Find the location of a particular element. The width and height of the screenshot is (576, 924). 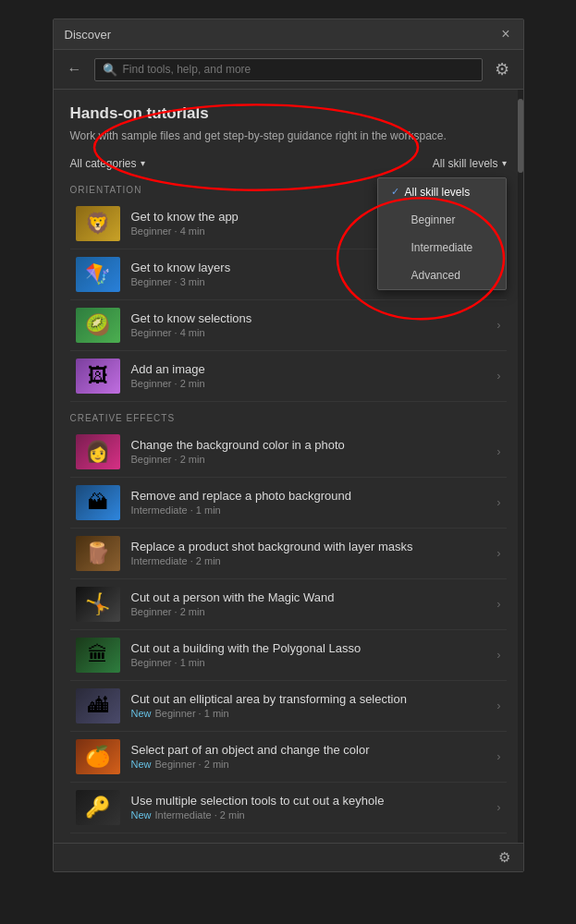

tutorial-item-lasso: 🏛 Cut out a building with the Polygonal … is located at coordinates (288, 656).